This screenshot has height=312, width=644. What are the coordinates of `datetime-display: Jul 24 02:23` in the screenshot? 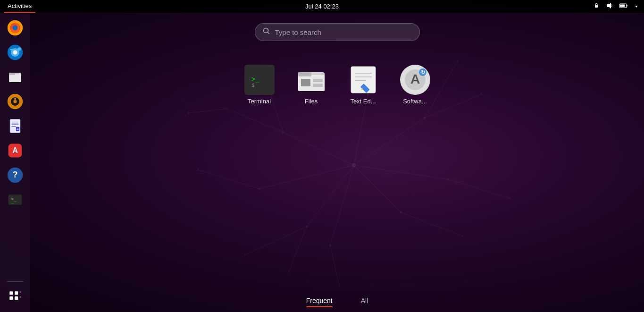 It's located at (322, 7).